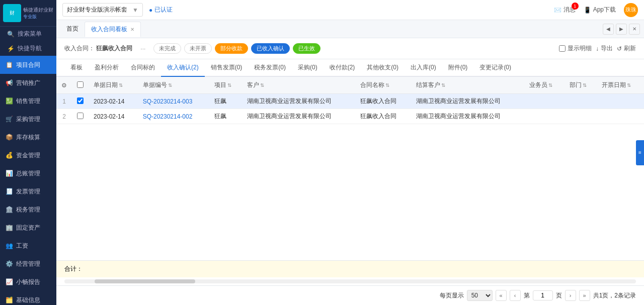 This screenshot has height=305, width=644. I want to click on tab-kanban: 看板, so click(76, 68).